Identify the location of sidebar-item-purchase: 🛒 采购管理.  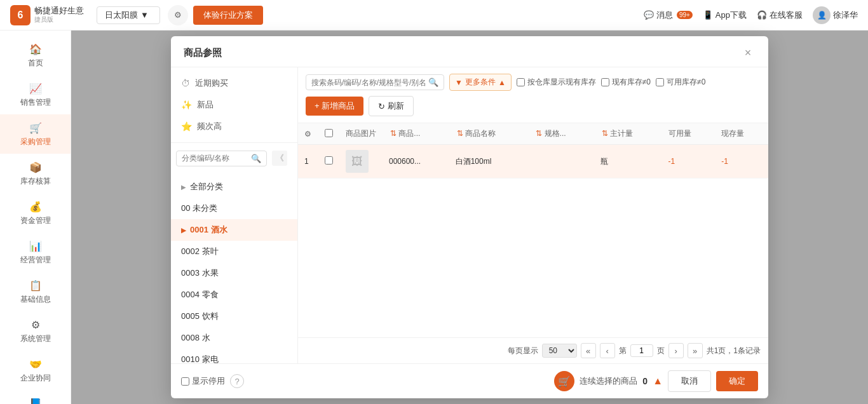
(36, 134).